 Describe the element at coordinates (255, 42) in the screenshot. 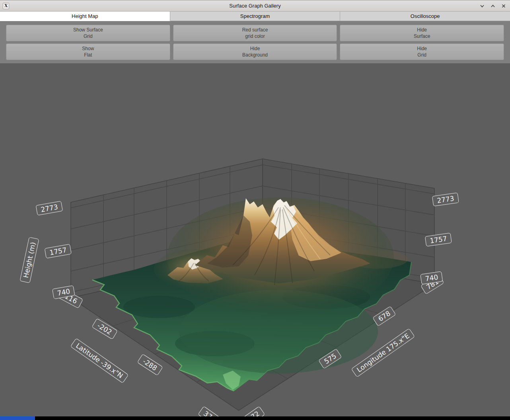

I see `control-panel: Show Surface Grid Red surface grid color…` at that location.